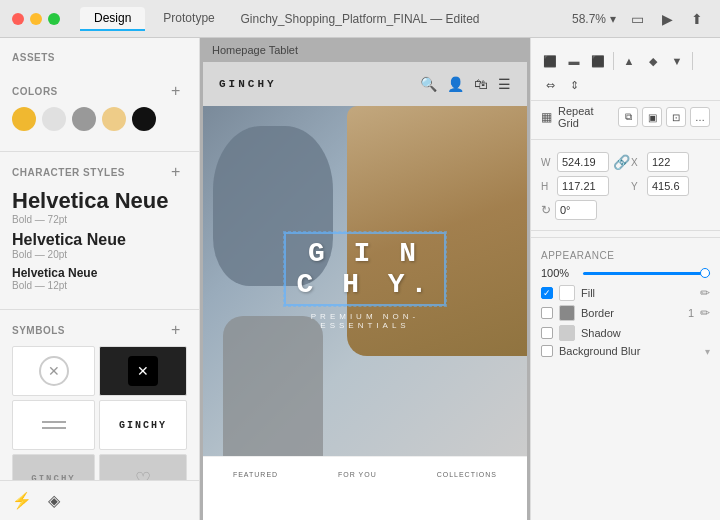  I want to click on opacity-row: 100%, so click(626, 273).